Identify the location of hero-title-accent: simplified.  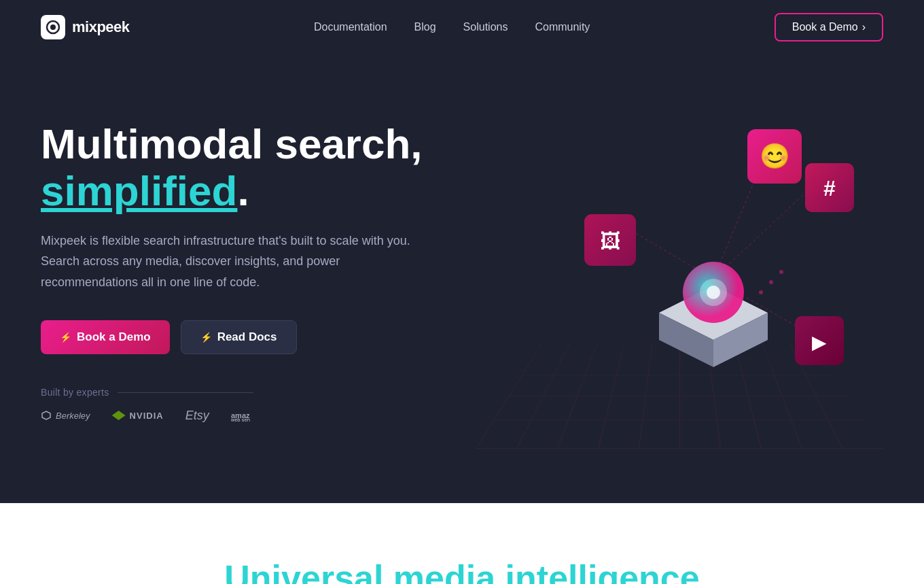
(139, 190).